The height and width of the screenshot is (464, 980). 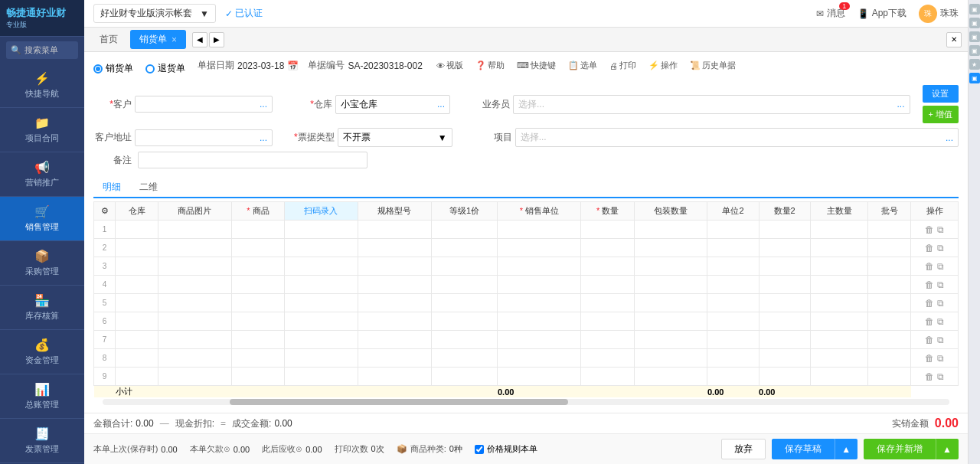 What do you see at coordinates (925, 423) in the screenshot?
I see `final-amount: 实销金额 0.00` at bounding box center [925, 423].